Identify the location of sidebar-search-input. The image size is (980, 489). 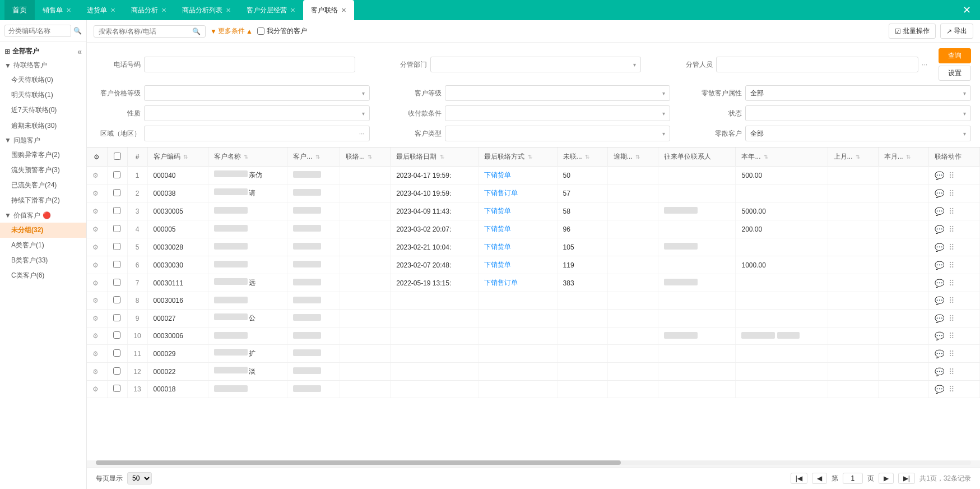
(38, 31).